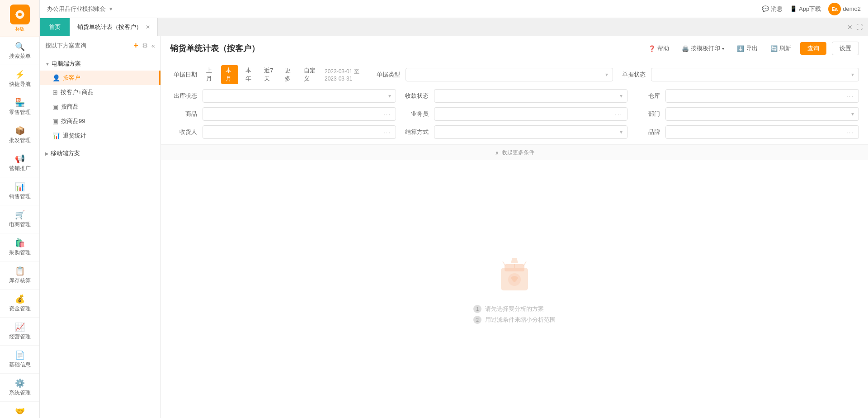 This screenshot has height=418, width=868. I want to click on tree-item-by-goods-99: ▣ 按商品99, so click(100, 121).